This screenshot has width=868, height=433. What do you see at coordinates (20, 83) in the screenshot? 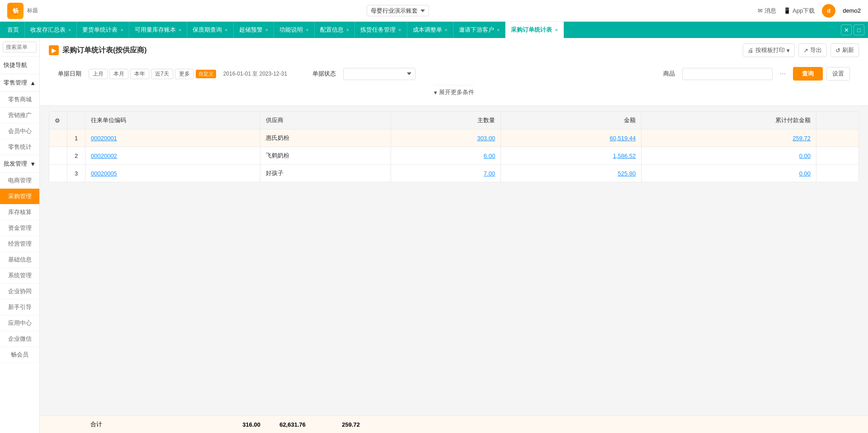
I see `sidebar-item-retail: 零售管理 ▲` at bounding box center [20, 83].